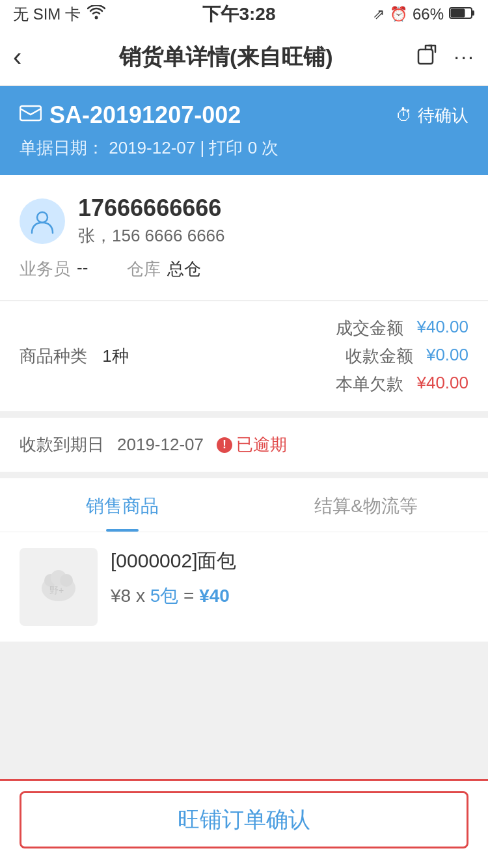 The width and height of the screenshot is (488, 868). What do you see at coordinates (144, 269) in the screenshot?
I see `warehouse-label: 仓库` at bounding box center [144, 269].